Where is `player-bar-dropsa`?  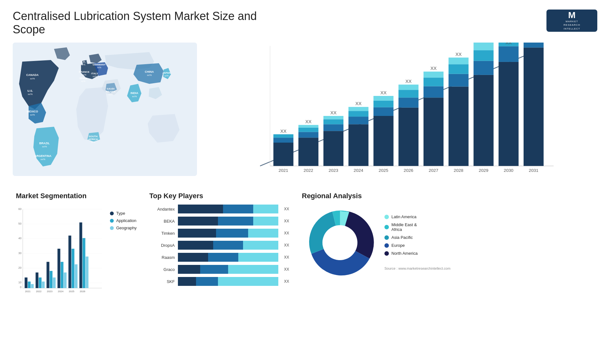
player-bar-dropsa is located at coordinates (228, 245).